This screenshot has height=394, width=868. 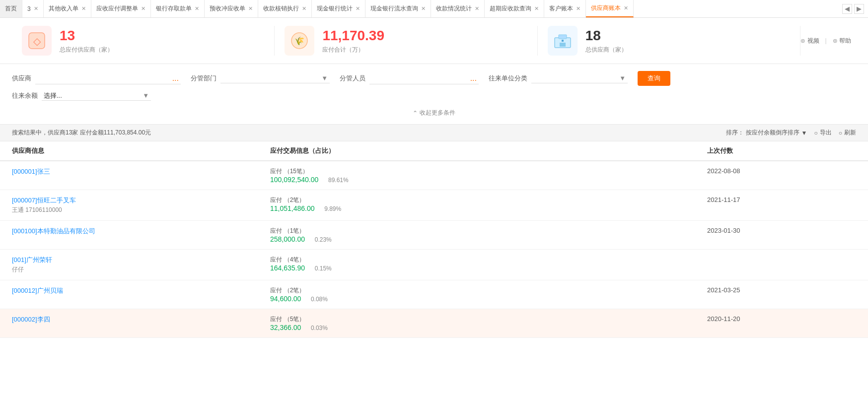 I want to click on tab-3: 3 ✕, so click(x=33, y=9).